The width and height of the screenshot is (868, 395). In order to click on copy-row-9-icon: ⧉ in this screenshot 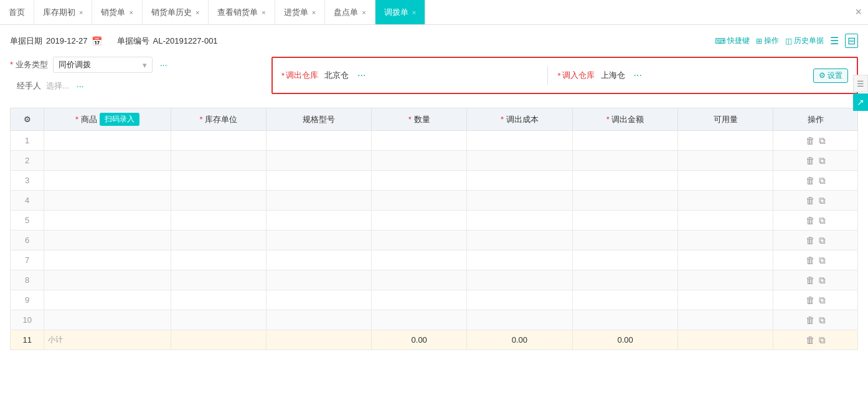, I will do `click(822, 300)`.